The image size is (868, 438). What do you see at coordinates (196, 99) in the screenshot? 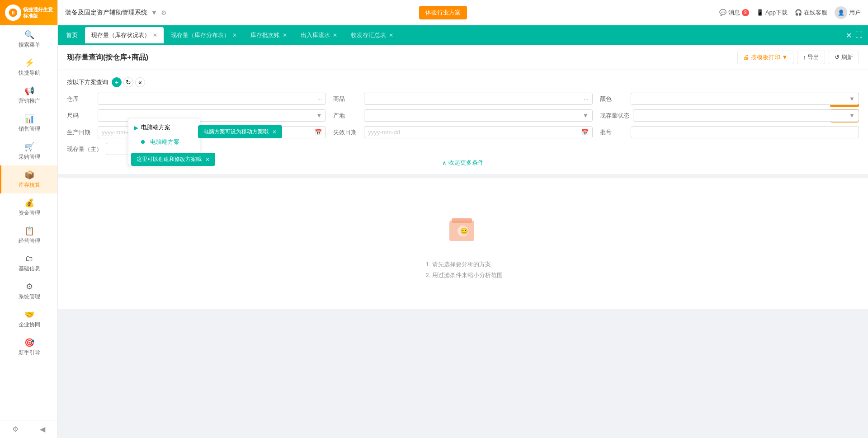
I see `filter-row-warehouse: 仓库 ···` at bounding box center [196, 99].